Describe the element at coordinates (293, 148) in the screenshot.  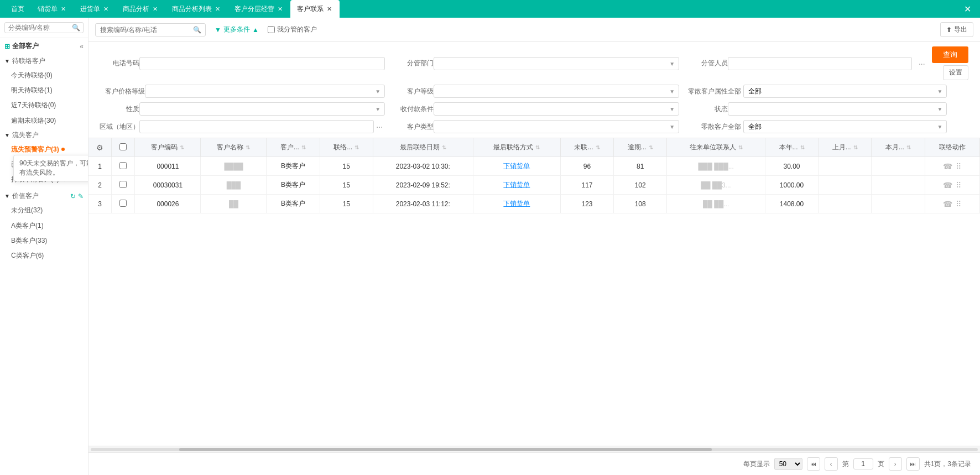
I see `th-type: 客户... ⇅` at that location.